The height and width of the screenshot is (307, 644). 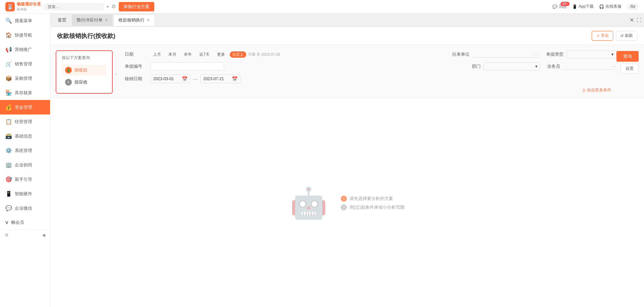 What do you see at coordinates (372, 203) in the screenshot?
I see `empty-tips: 1 请先选择要分析的方案 2 用[过滤]条件来缩小分析范围` at bounding box center [372, 203].